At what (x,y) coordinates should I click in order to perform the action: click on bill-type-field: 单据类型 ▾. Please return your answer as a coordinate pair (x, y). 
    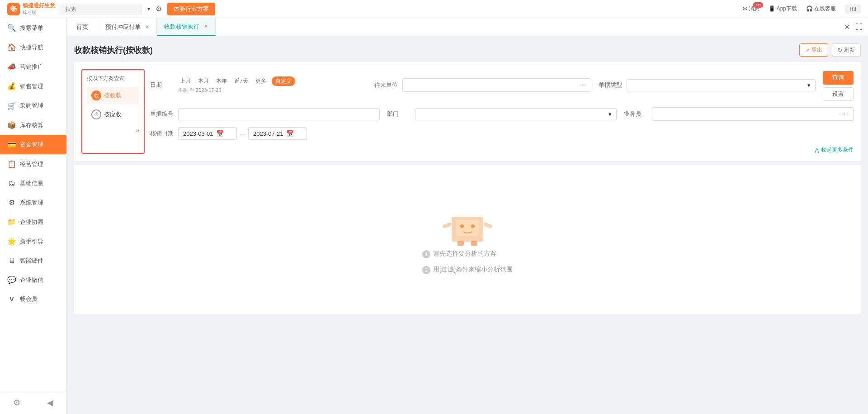
    Looking at the image, I should click on (707, 85).